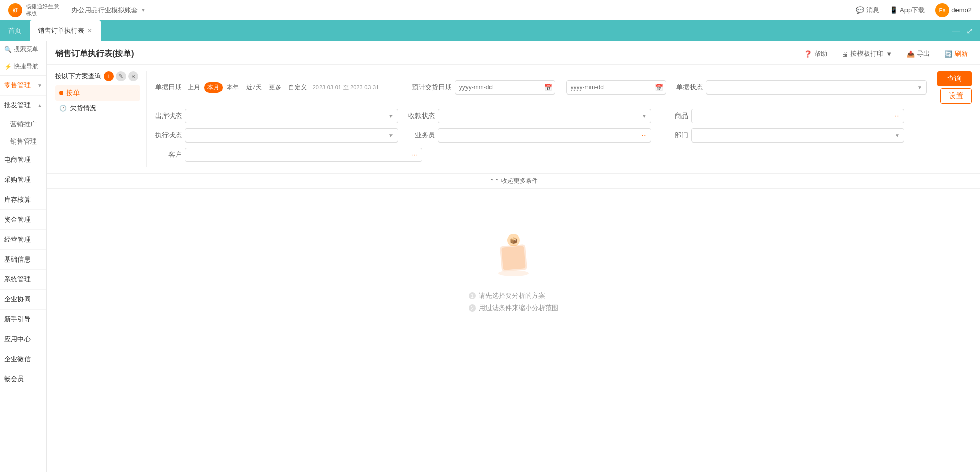 This screenshot has height=472, width=980. I want to click on goods-select: ···, so click(798, 116).